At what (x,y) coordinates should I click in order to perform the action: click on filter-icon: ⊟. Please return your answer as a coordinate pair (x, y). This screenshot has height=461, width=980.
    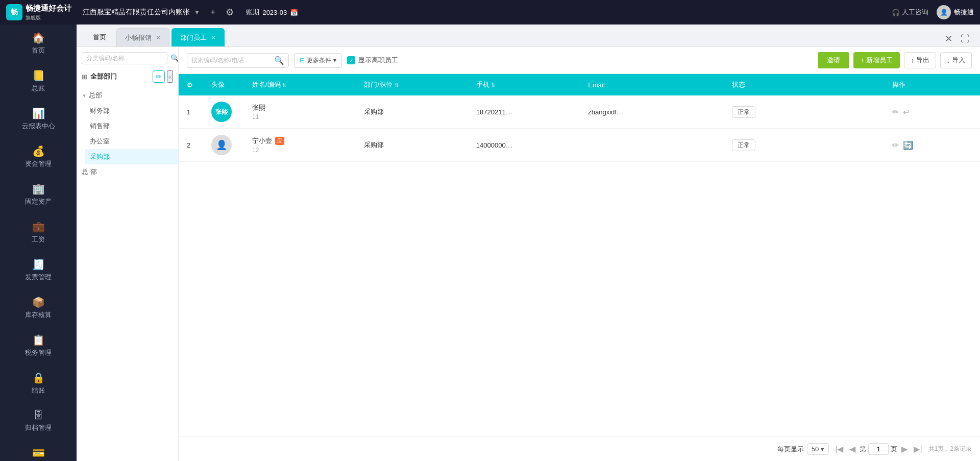
    Looking at the image, I should click on (302, 60).